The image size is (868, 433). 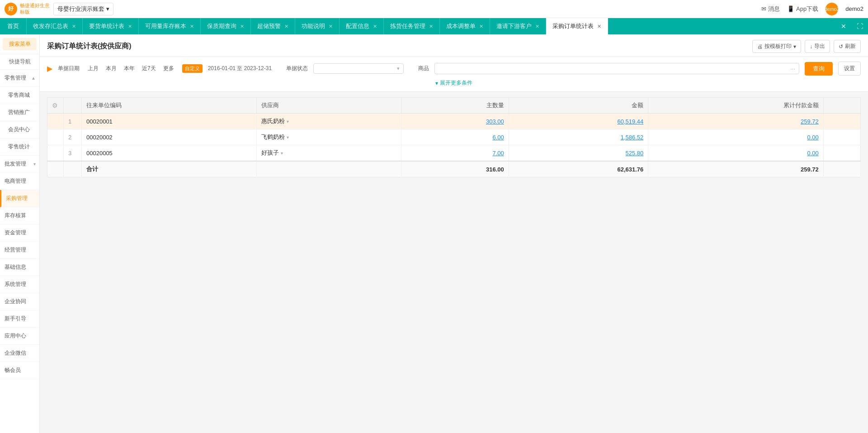 What do you see at coordinates (599, 26) in the screenshot?
I see `close-tab-caigoudantongji: ✕` at bounding box center [599, 26].